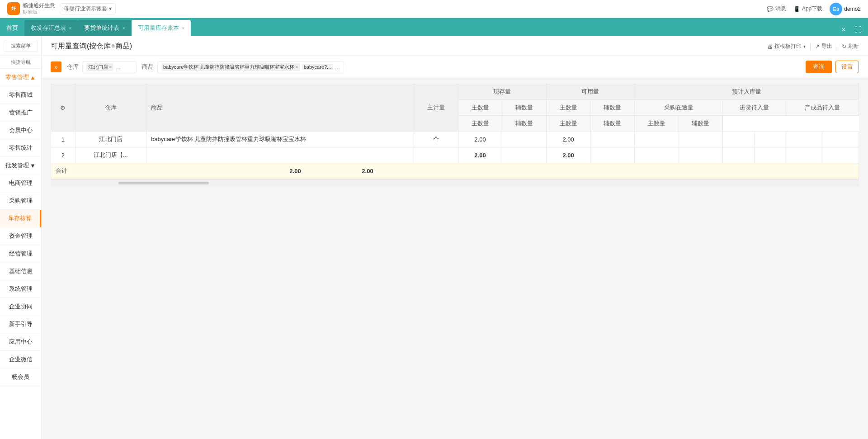 The width and height of the screenshot is (868, 439). Describe the element at coordinates (568, 124) in the screenshot. I see `th-gp-main: 主数量` at that location.